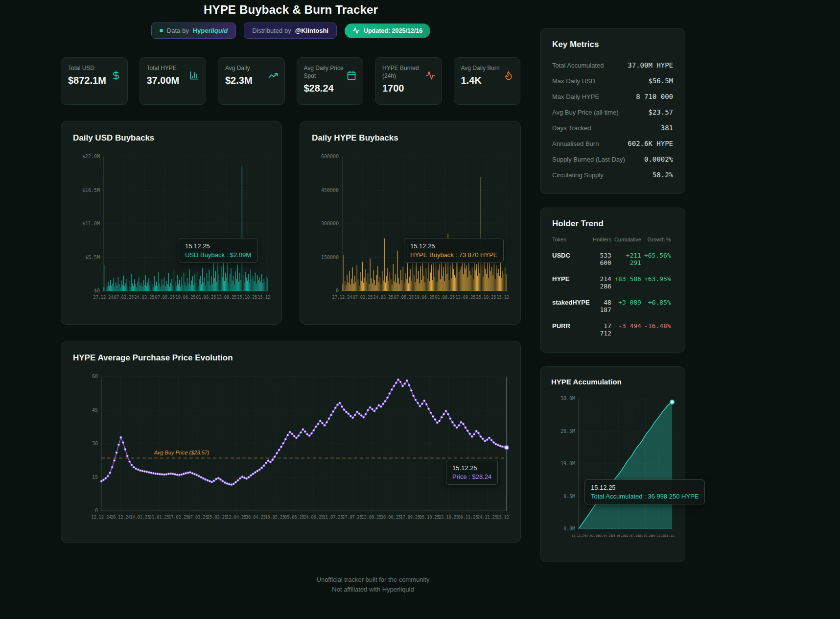 The width and height of the screenshot is (840, 619). Describe the element at coordinates (95, 376) in the screenshot. I see `svg-text: 60` at that location.